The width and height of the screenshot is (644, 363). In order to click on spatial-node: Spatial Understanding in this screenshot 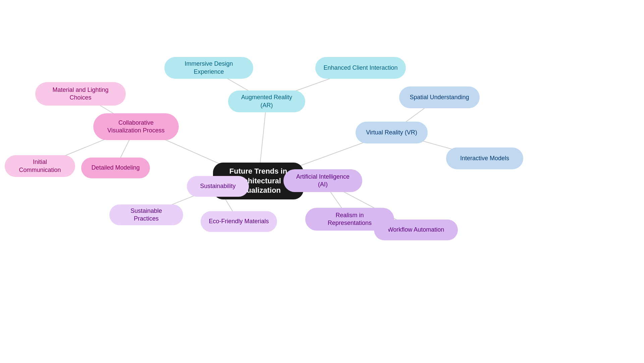, I will do `click(439, 97)`.